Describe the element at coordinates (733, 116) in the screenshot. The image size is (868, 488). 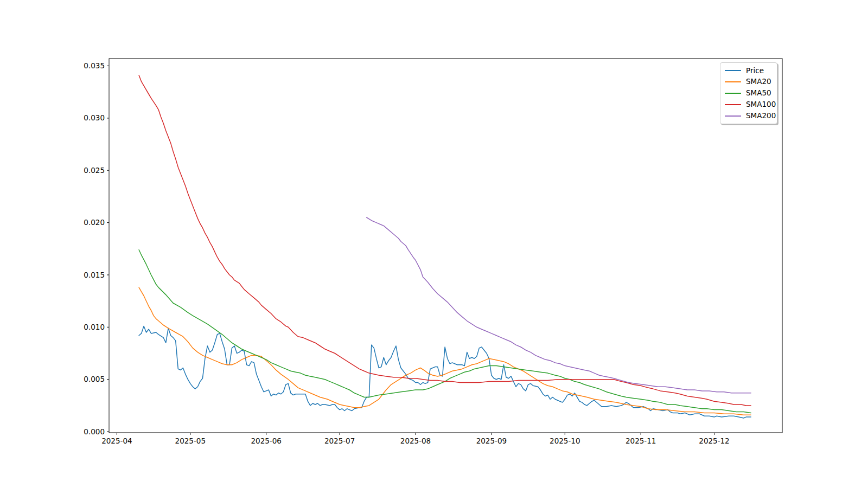
I see `legend-line-swatch-sma200` at that location.